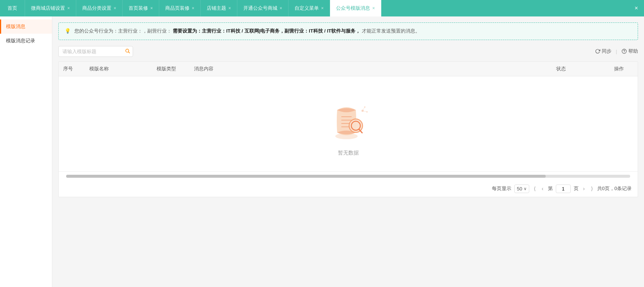  Describe the element at coordinates (216, 8) in the screenshot. I see `tab-label: 店铺主题` at that location.